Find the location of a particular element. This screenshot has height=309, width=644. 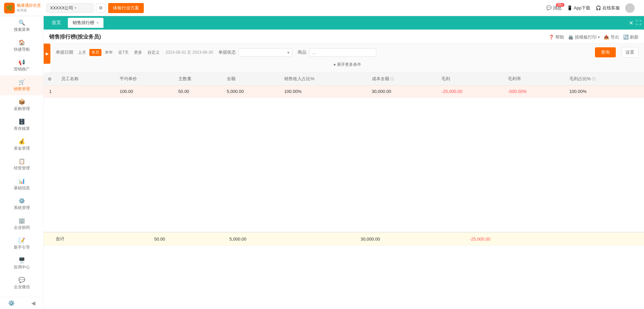

date-opt-近7天: 近7天 is located at coordinates (124, 52).